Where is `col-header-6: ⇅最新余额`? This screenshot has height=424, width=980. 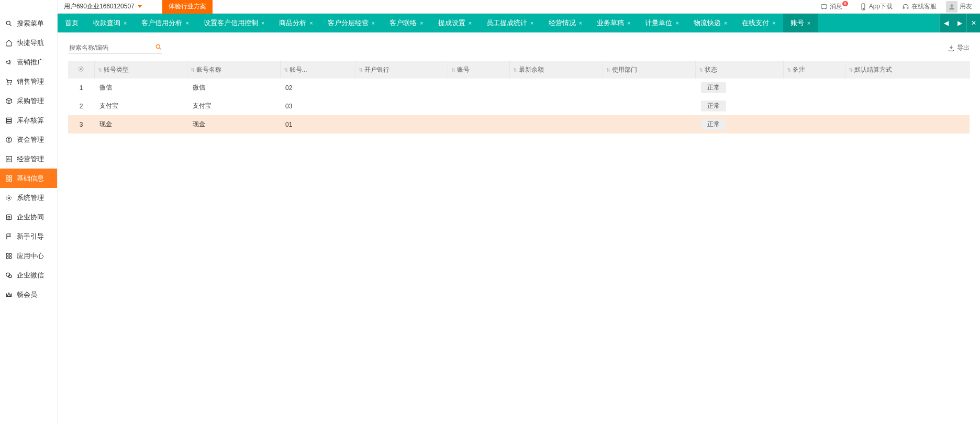
col-header-6: ⇅最新余额 is located at coordinates (556, 70).